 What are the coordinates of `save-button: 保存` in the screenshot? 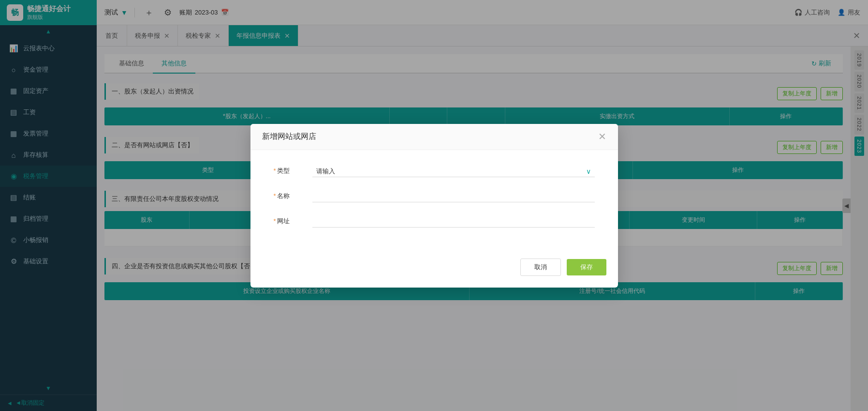 It's located at (587, 267).